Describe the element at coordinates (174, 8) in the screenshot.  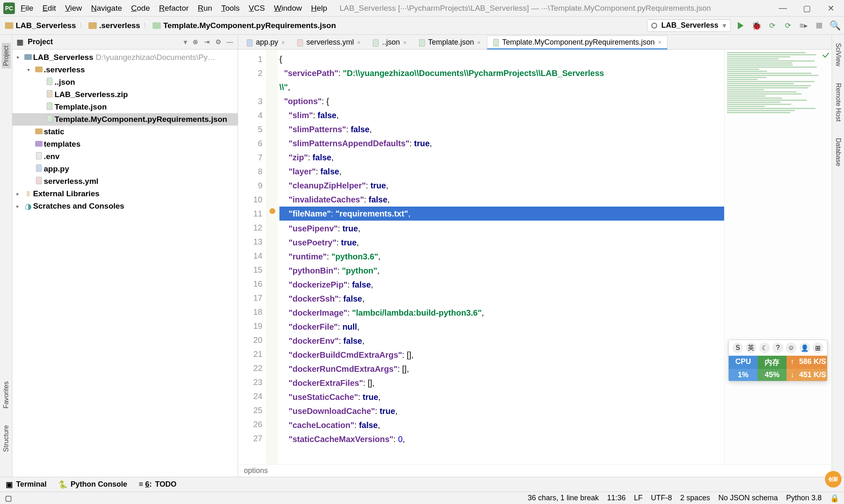
I see `main-menu: FileEditViewNavigateCodeRefactorRunTools…` at that location.